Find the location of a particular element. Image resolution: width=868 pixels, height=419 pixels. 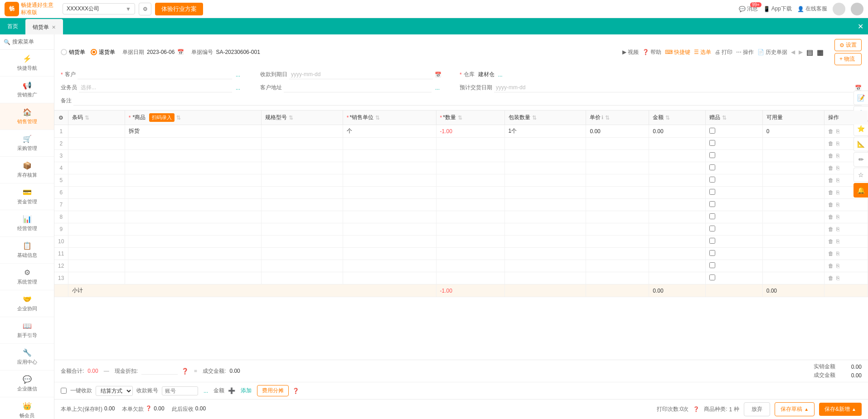

due-date-input is located at coordinates (361, 74).